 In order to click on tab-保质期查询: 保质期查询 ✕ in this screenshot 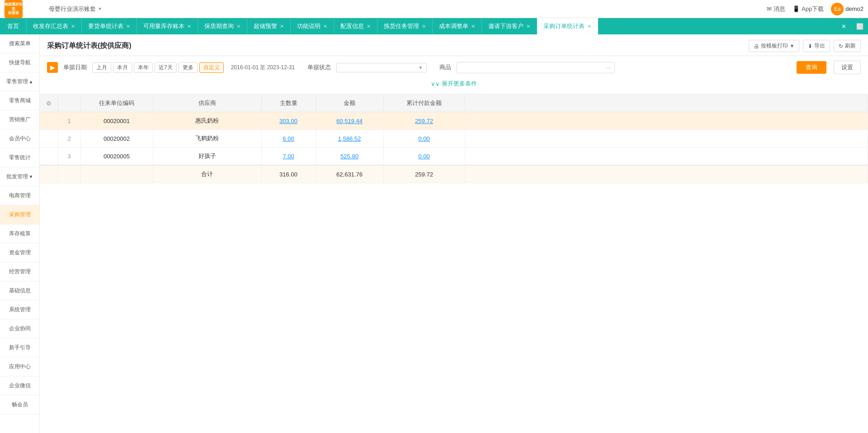, I will do `click(222, 26)`.